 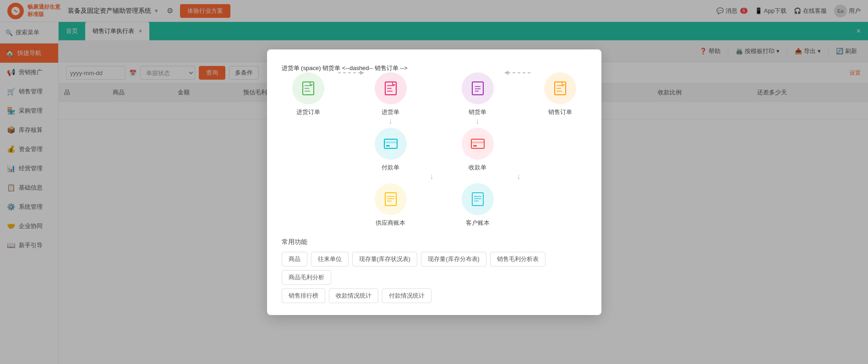 I want to click on flow-node-customer: 客户账本, so click(x=478, y=205).